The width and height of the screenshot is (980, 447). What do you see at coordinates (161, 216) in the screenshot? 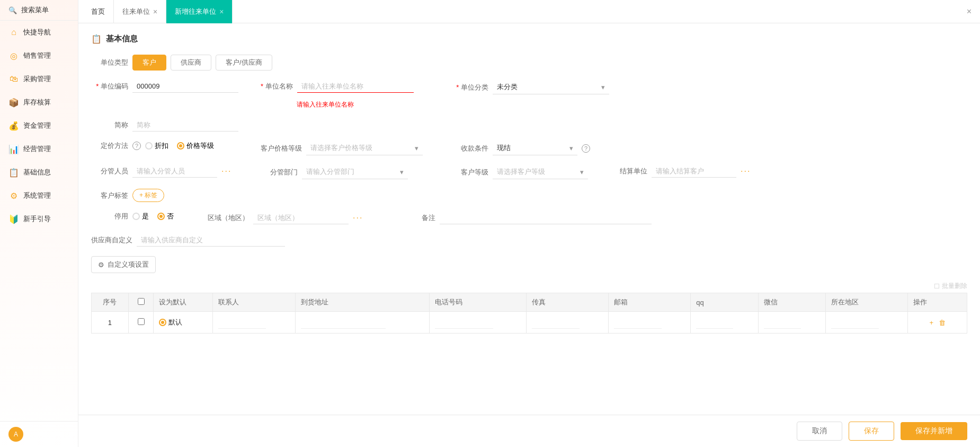
I see `disable-radio-no-circle` at bounding box center [161, 216].